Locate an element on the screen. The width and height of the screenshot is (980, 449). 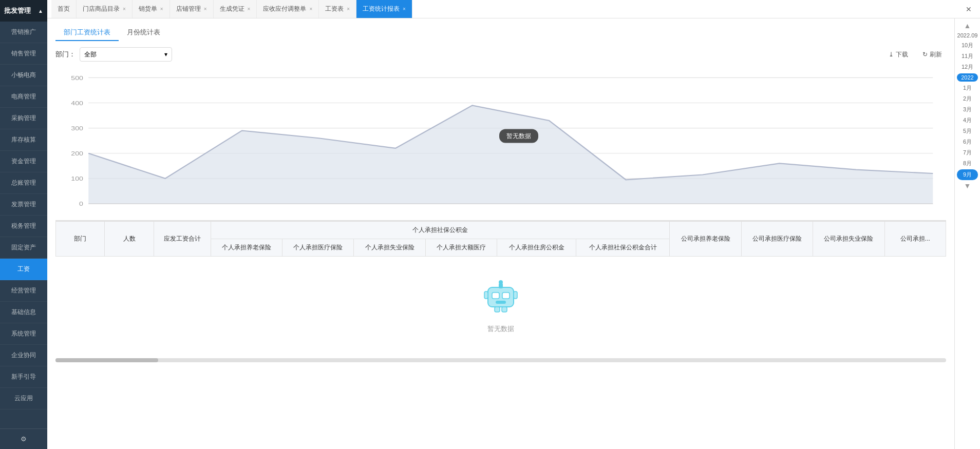
sidebar-item-guide: 新手引导 is located at coordinates (24, 377).